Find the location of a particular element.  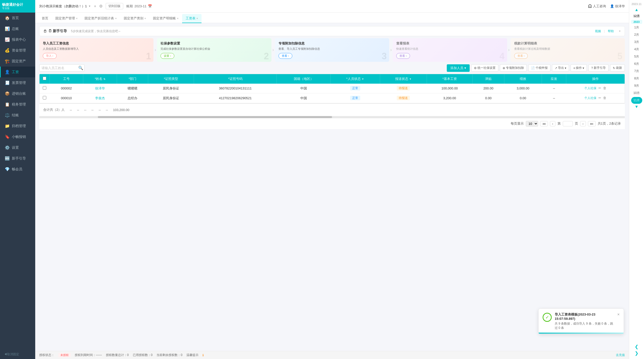

step-5-btn: 查看 › is located at coordinates (521, 56).